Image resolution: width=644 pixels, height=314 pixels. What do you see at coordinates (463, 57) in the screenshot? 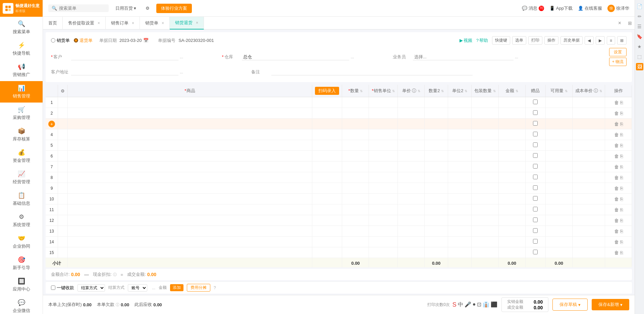
I see `salesperson-input` at bounding box center [463, 57].